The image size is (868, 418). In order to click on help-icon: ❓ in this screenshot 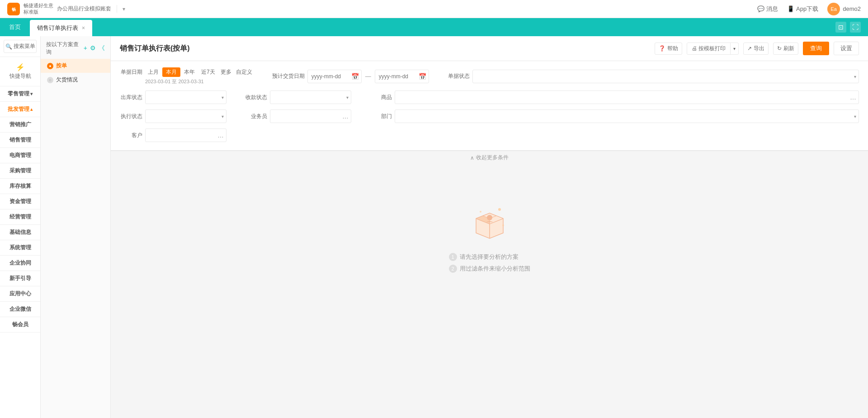, I will do `click(662, 48)`.